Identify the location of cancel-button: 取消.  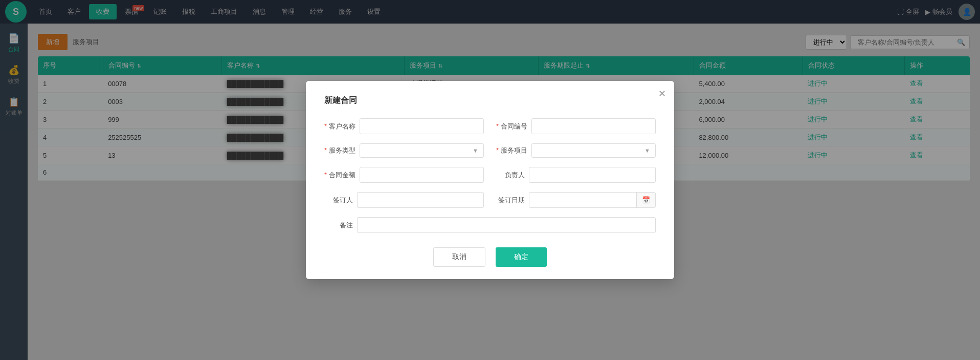
(459, 257).